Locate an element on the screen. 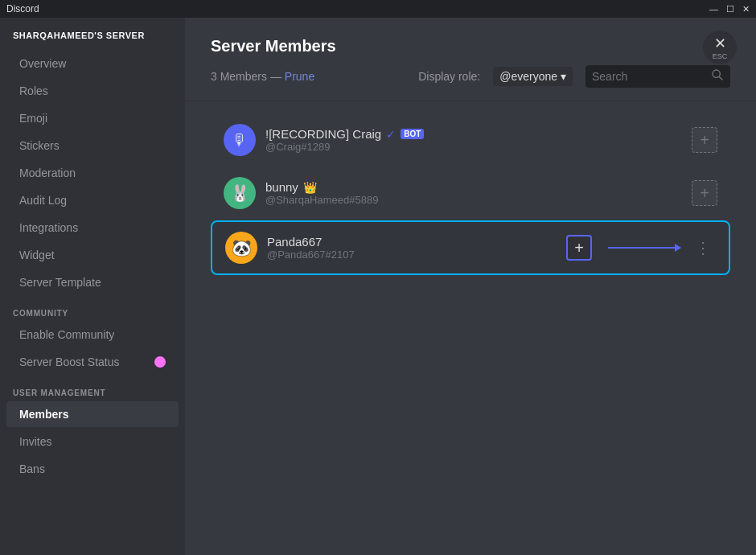 The image size is (756, 555). sidebar-label-bans: Bans is located at coordinates (32, 469).